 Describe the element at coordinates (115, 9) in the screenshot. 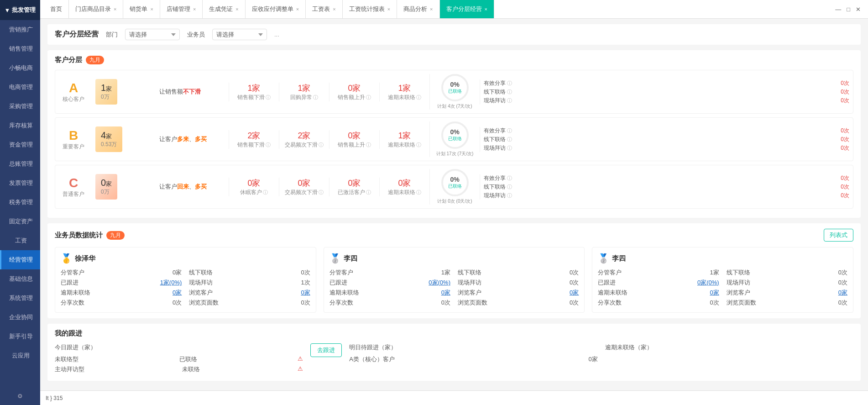

I see `tab-close-store_goods: ×` at that location.